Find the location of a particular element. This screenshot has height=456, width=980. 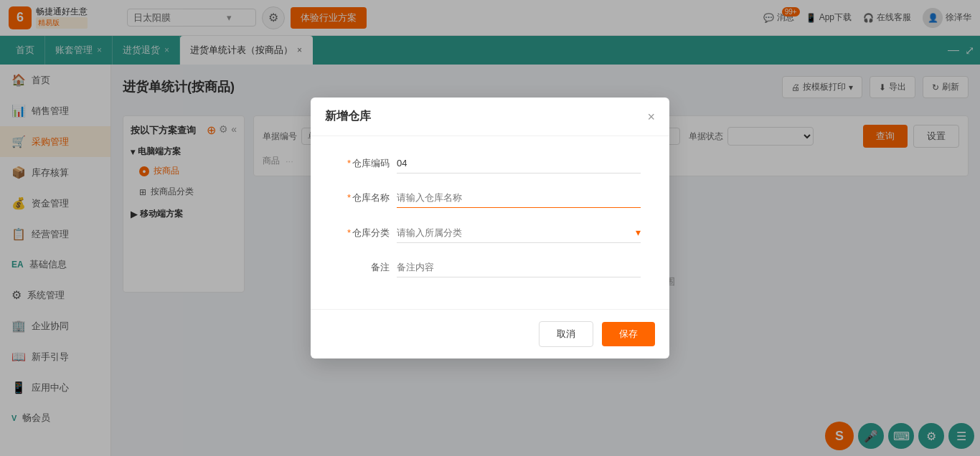

field-warehouse-name-row: 仓库名称 is located at coordinates (490, 198).